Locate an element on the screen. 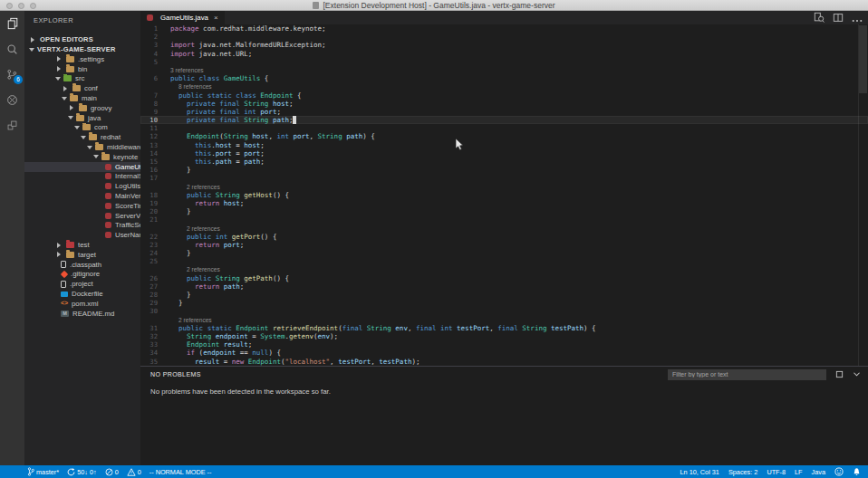 Image resolution: width=868 pixels, height=478 pixels. tree-item-main: main is located at coordinates (82, 98).